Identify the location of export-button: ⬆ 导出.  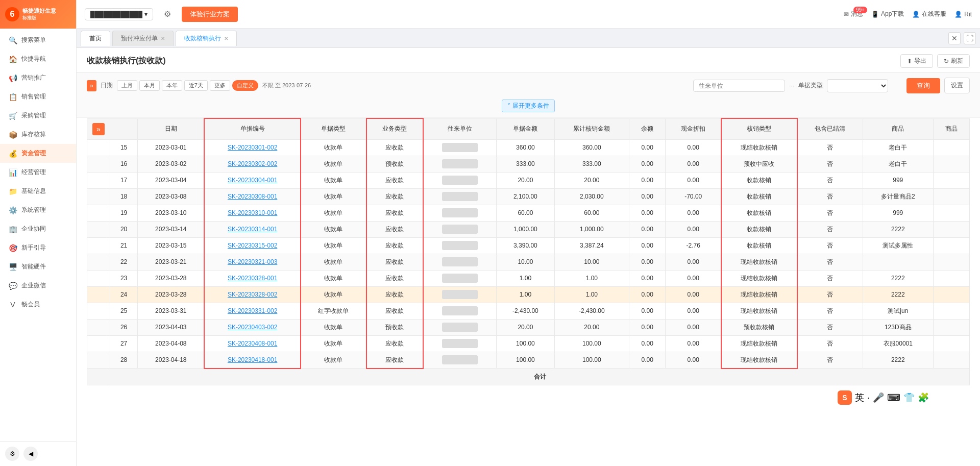
(917, 61).